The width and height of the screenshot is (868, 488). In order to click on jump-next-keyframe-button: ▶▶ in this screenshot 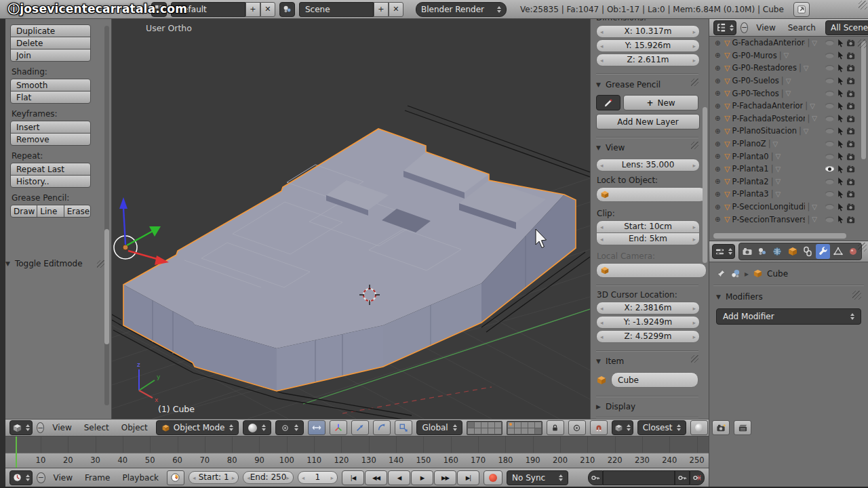, I will do `click(445, 478)`.